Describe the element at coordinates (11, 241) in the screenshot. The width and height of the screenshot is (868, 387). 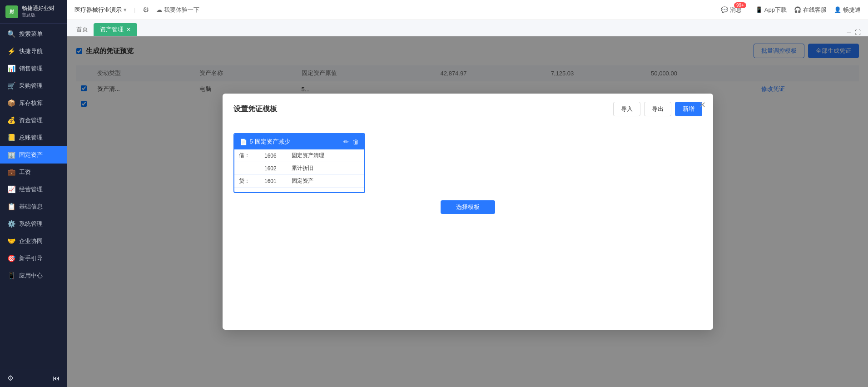
I see `enterprise-icon: 🤝` at that location.